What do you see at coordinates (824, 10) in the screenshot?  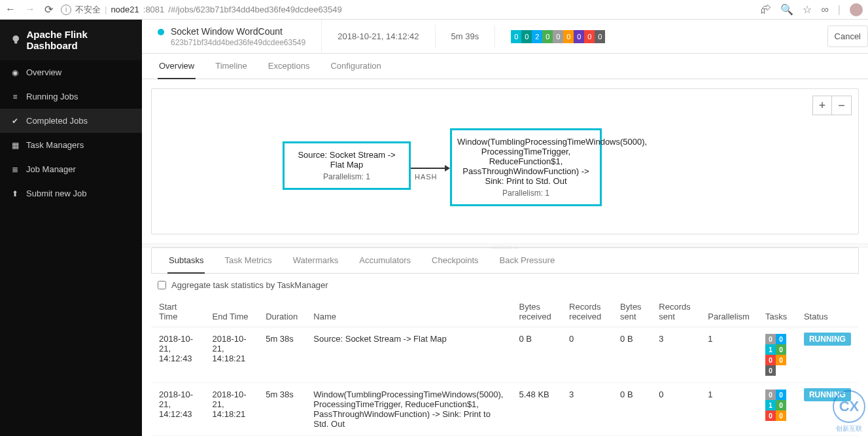 I see `cloud-icon: ∞` at bounding box center [824, 10].